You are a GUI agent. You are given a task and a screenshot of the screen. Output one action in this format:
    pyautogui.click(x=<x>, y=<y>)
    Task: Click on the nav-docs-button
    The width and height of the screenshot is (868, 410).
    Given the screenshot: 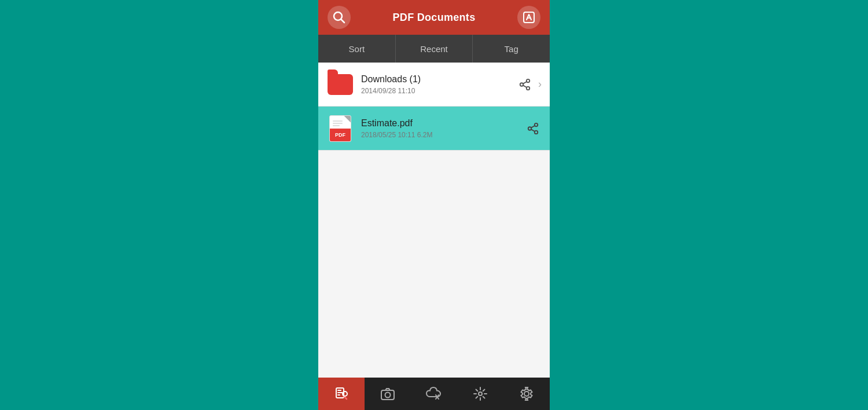 What is the action you would take?
    pyautogui.click(x=341, y=394)
    